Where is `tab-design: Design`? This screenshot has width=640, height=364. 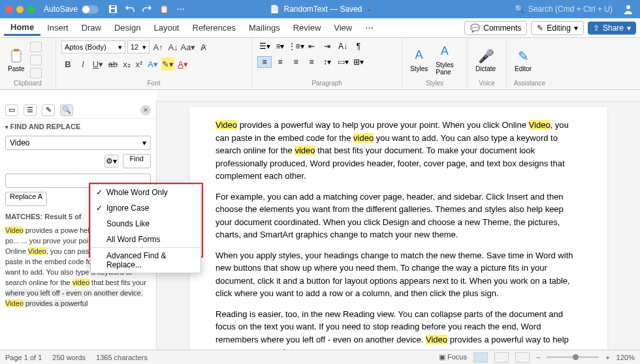
tab-design: Design is located at coordinates (127, 27).